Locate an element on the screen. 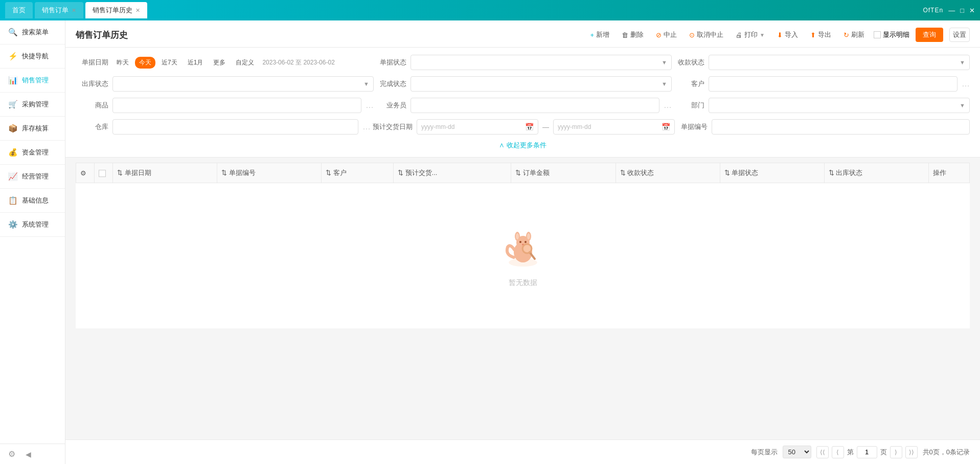 The image size is (980, 464). delete-button: 🗑 删除 is located at coordinates (633, 35).